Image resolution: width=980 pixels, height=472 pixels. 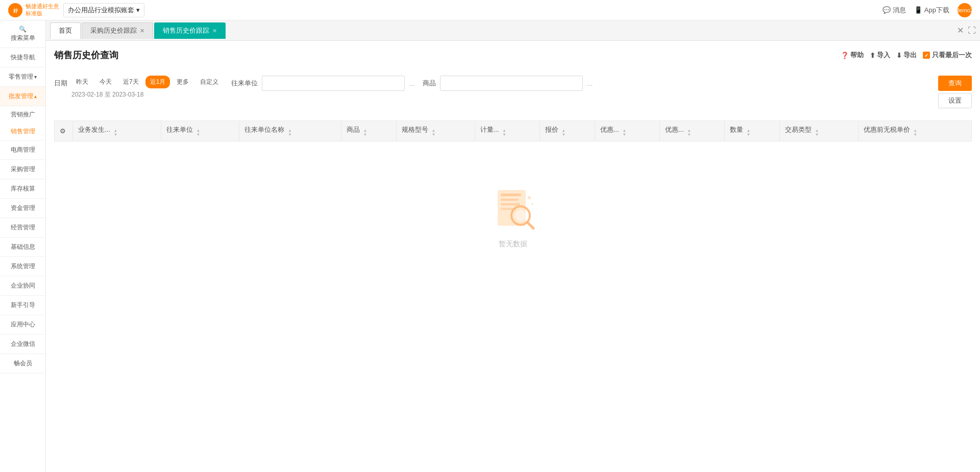 What do you see at coordinates (22, 247) in the screenshot?
I see `sidebar-item-basic-info: 基础信息` at bounding box center [22, 247].